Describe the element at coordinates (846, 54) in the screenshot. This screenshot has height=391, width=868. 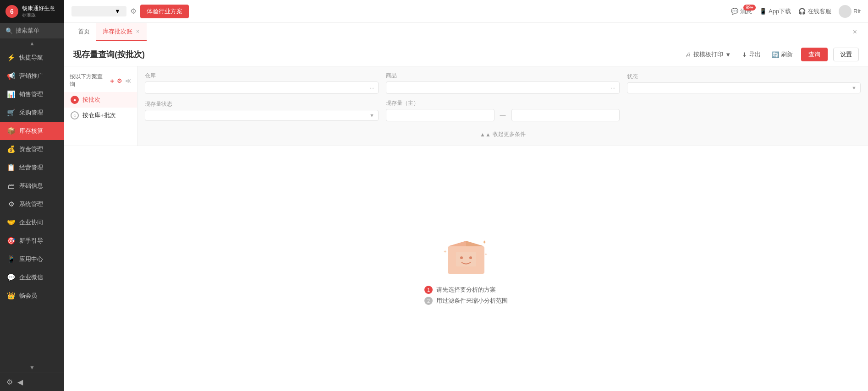
I see `settings-btn: 设置` at that location.